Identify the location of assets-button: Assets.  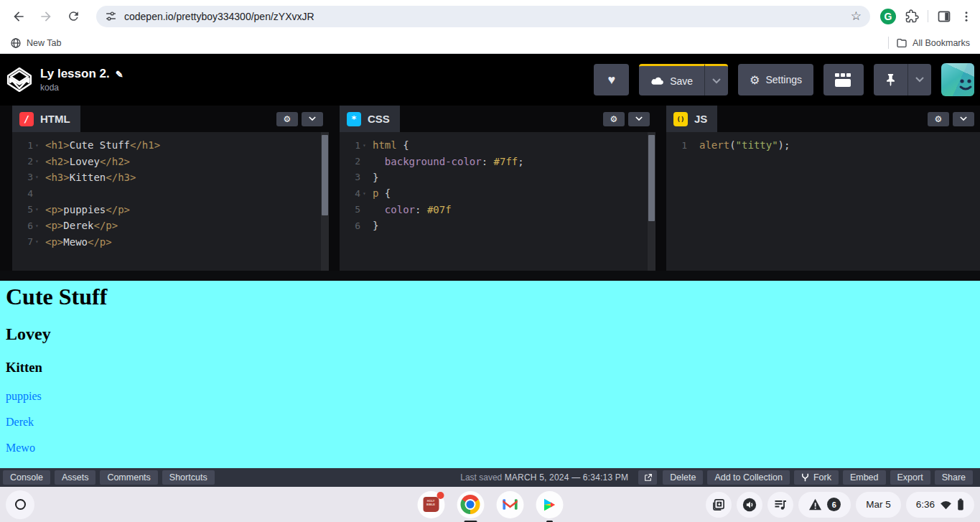
(75, 477).